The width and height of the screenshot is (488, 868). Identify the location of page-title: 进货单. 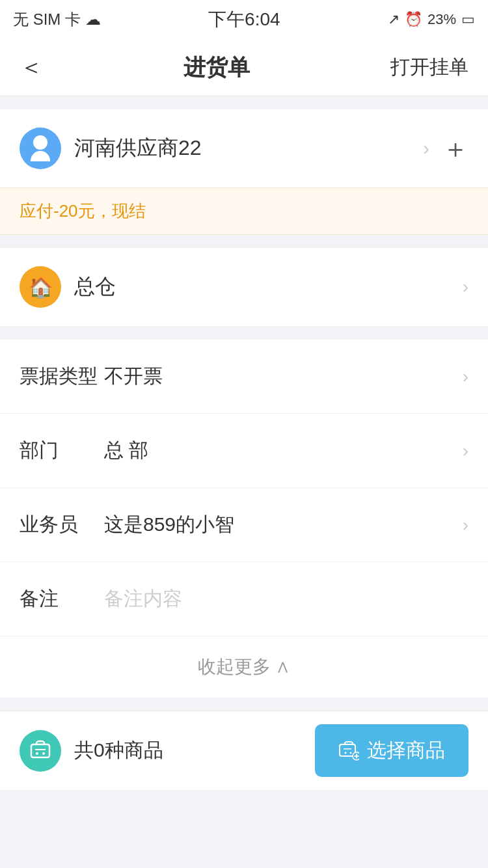
(217, 68).